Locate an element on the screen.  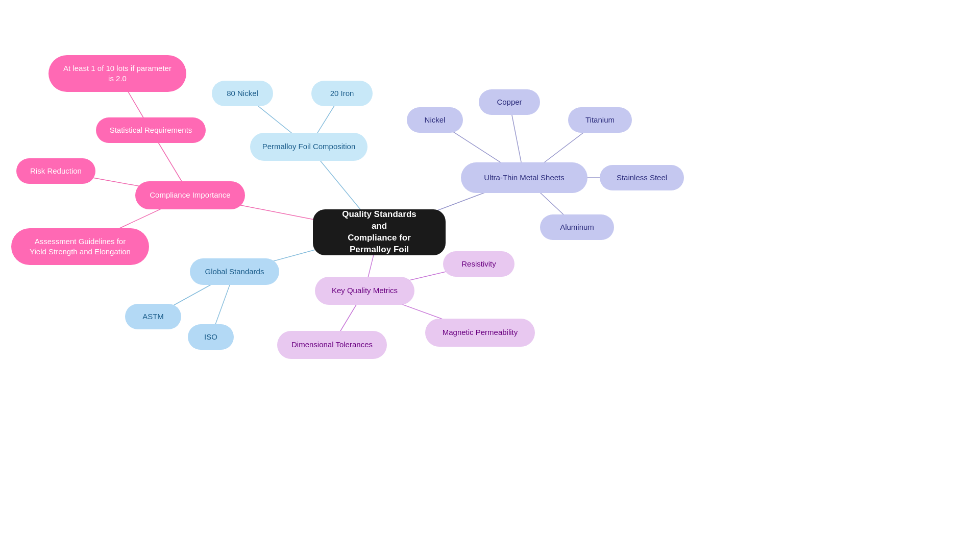
statistical-requirements-label: Statistical Requirements is located at coordinates (151, 130).